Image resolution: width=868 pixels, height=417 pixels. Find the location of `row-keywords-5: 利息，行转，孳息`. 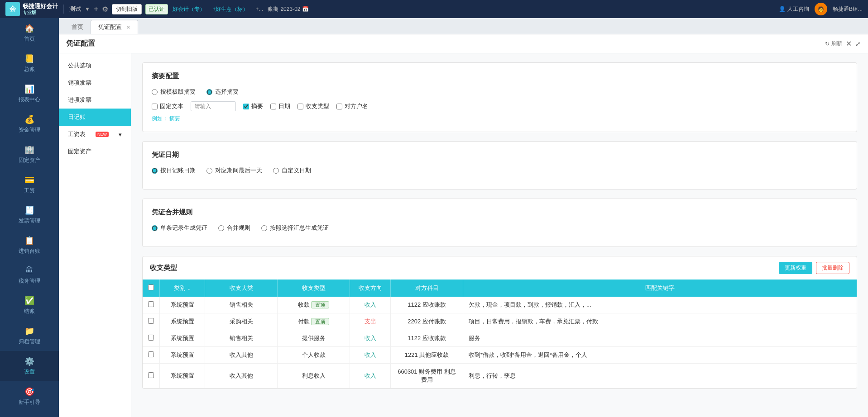

row-keywords-5: 利息，行转，孳息 is located at coordinates (660, 376).